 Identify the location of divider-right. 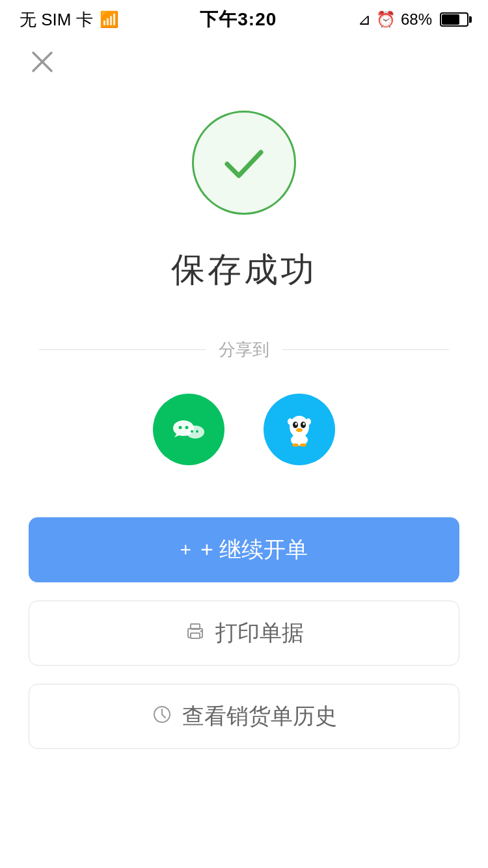
(366, 350).